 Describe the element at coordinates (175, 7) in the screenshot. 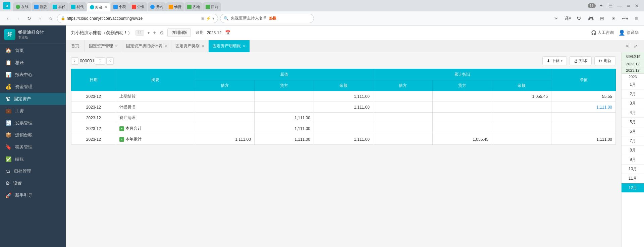

I see `browser-tab-changjie: 畅捷` at that location.